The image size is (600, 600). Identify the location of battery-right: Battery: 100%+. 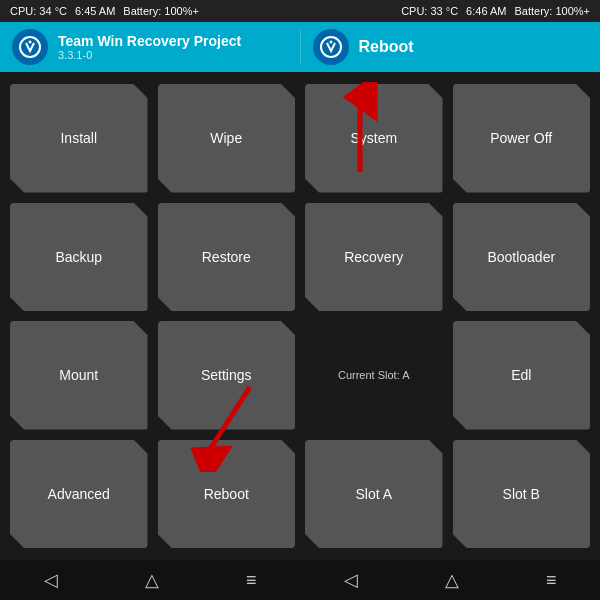
(552, 11).